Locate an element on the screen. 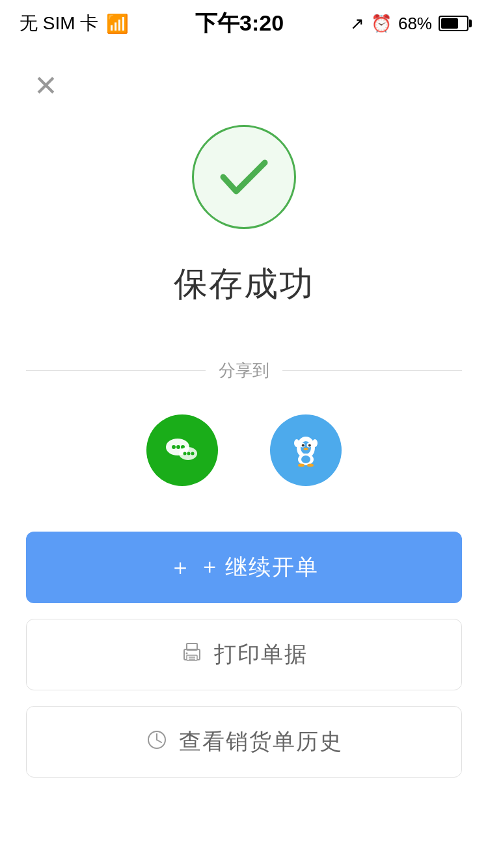 This screenshot has height=868, width=488. plus-icon: ＋ is located at coordinates (181, 567).